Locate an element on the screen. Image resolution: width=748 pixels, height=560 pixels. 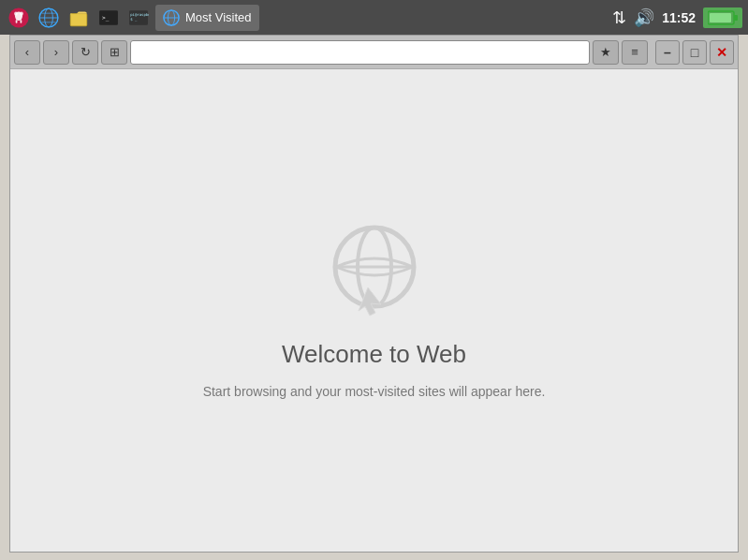
browser-menu-button: ≡ is located at coordinates (635, 52).